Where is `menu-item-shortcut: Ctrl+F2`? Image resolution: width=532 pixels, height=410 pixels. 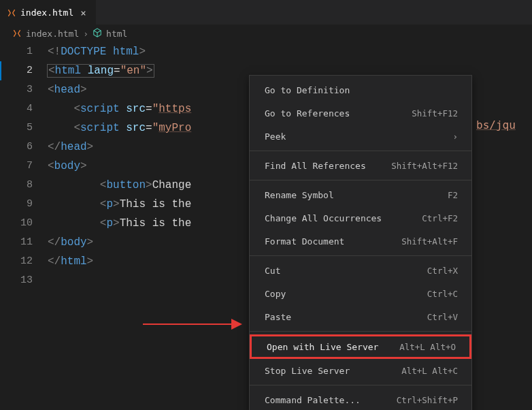 menu-item-shortcut: Ctrl+F2 is located at coordinates (439, 218).